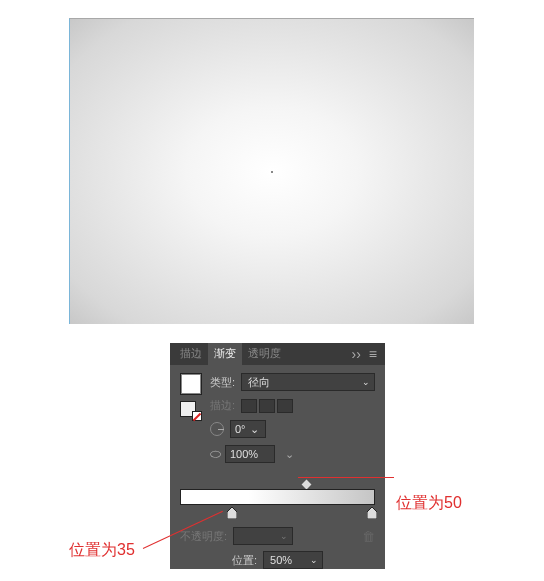 Image resolution: width=544 pixels, height=581 pixels. Describe the element at coordinates (263, 536) in the screenshot. I see `opacity-input: ⌄` at that location.